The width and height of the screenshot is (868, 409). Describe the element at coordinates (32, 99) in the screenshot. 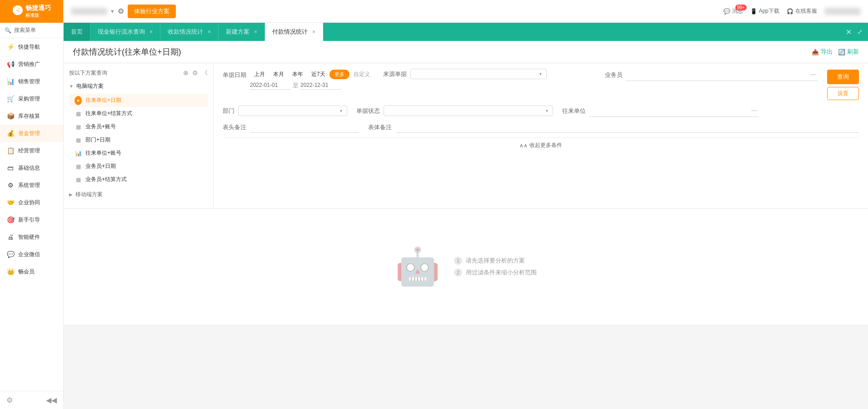

I see `sidebar-item-purchase: 🛒 采购管理` at that location.